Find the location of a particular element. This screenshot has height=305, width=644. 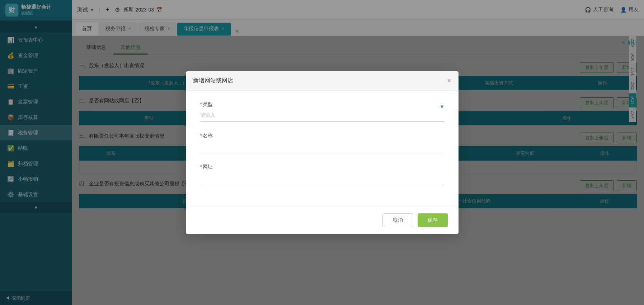

modal-close-btn: × is located at coordinates (449, 80).